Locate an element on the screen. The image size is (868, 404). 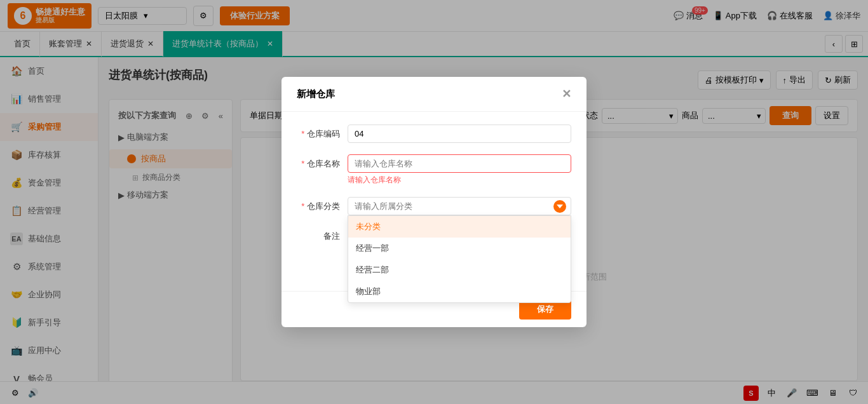
warehouse-category-row: 仓库分类 未分类 经营一部 经营二部 物业部 is located at coordinates (434, 206).